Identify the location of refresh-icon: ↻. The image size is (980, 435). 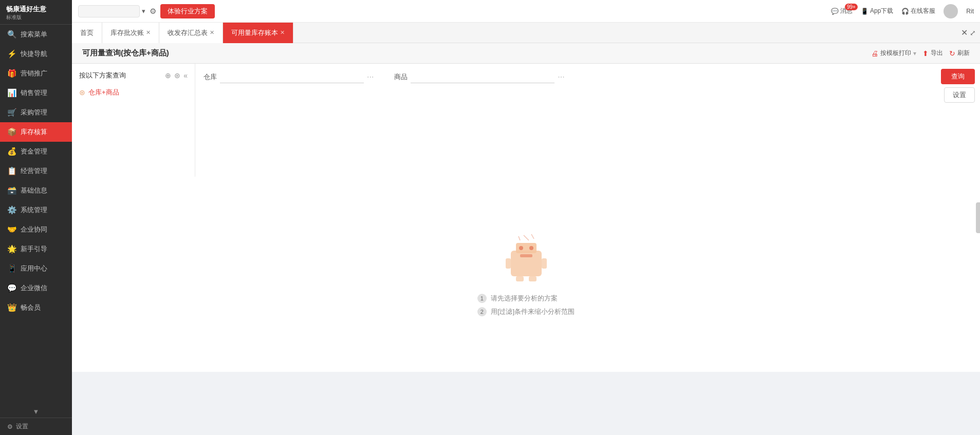
(952, 53).